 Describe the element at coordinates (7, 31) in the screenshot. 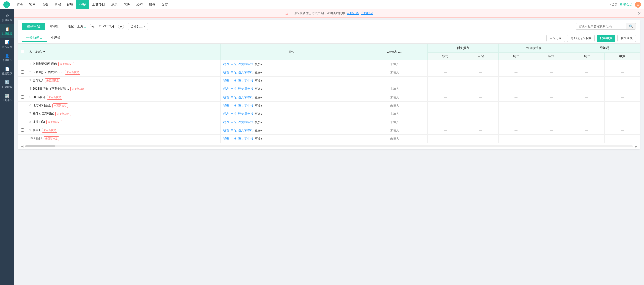

I see `sidebar-item-batch-tax: 📋 批量报税` at that location.